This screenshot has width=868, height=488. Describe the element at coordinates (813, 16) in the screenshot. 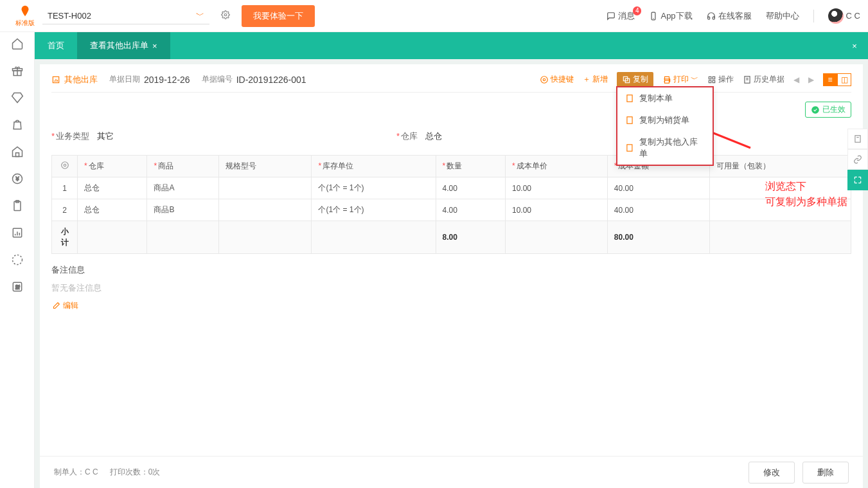

I see `divider` at that location.